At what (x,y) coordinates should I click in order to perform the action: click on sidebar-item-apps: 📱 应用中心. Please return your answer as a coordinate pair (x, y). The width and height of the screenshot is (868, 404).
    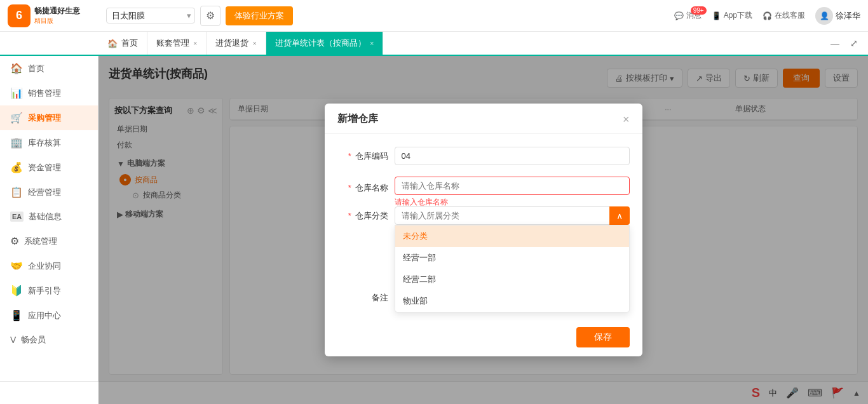
    Looking at the image, I should click on (49, 315).